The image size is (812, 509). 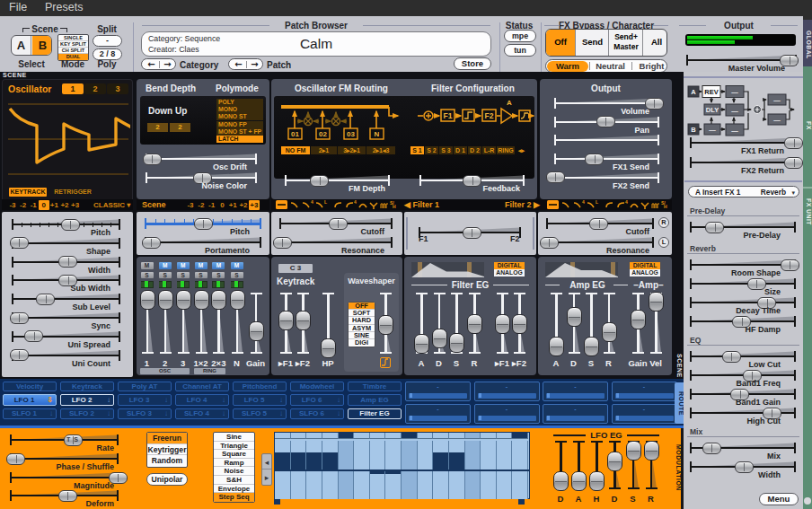 What do you see at coordinates (744, 192) in the screenshot?
I see `fx-unit-selector: A Insert FX 1Reverb▾` at bounding box center [744, 192].